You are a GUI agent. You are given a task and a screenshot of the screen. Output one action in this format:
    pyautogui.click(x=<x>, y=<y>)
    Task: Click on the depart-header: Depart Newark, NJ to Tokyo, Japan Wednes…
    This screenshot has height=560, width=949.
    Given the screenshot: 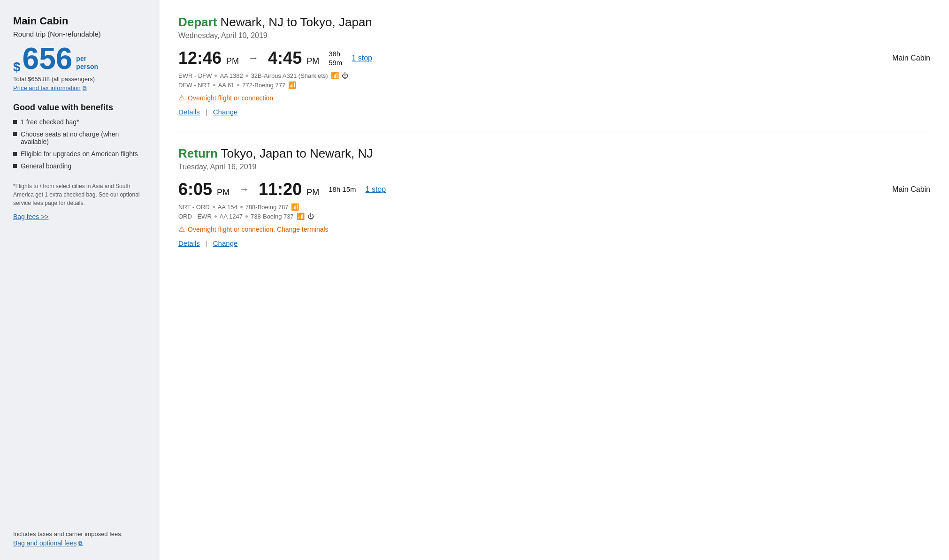 What is the action you would take?
    pyautogui.click(x=554, y=27)
    